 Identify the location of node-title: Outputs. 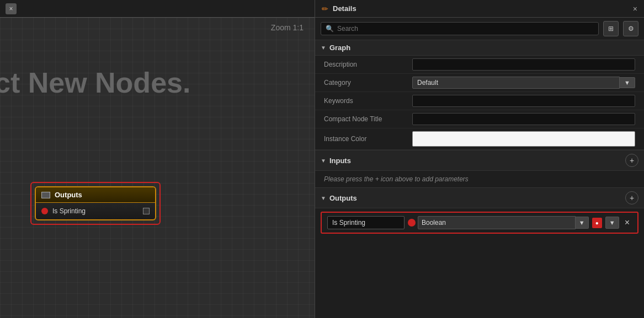
(68, 195).